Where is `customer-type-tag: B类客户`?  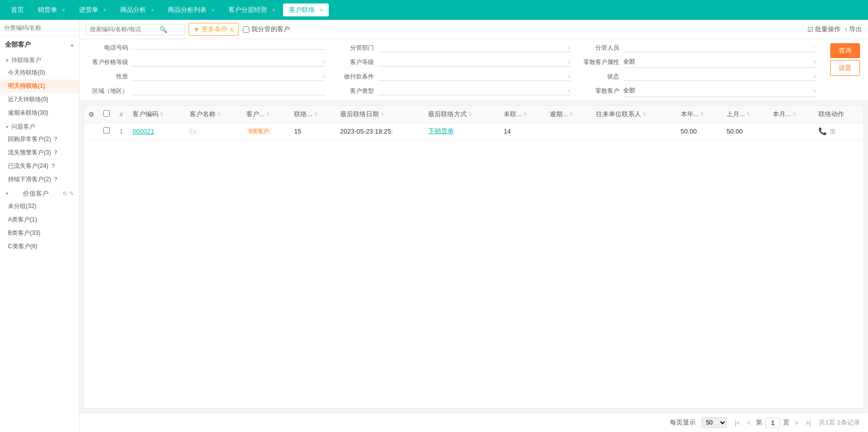
customer-type-tag: B类客户 is located at coordinates (259, 131).